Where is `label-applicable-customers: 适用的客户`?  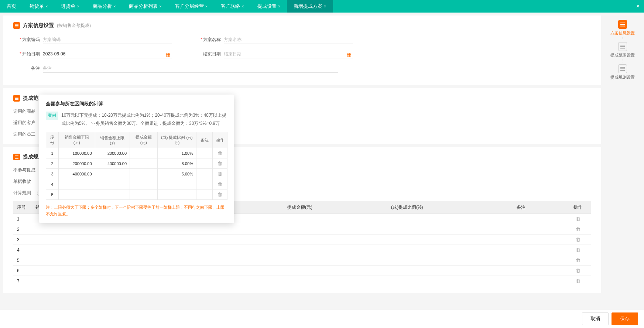 label-applicable-customers: 适用的客户 is located at coordinates (24, 123).